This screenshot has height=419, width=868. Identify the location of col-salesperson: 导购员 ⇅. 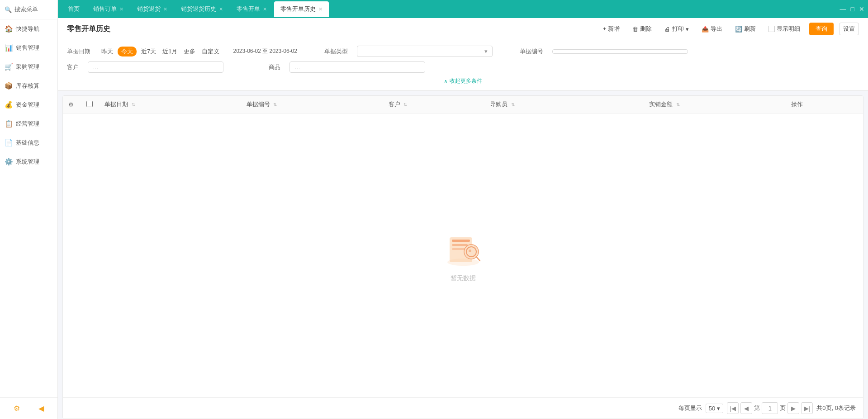
(545, 105).